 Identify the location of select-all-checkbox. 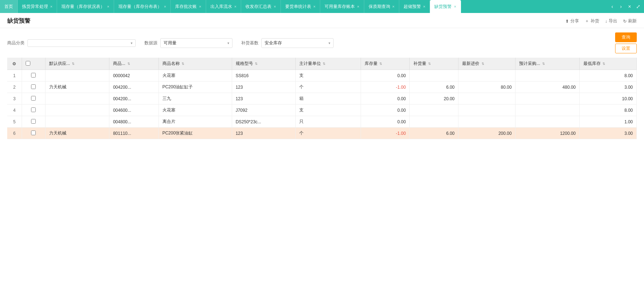
(28, 63).